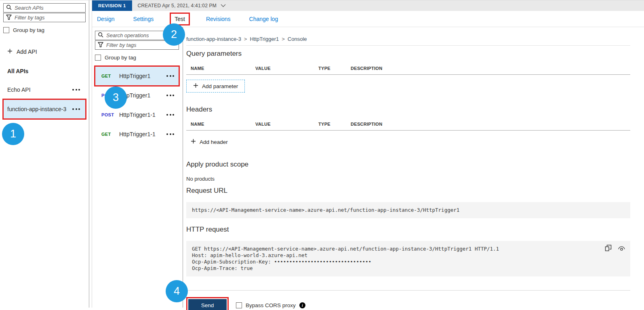 This screenshot has width=644, height=310. What do you see at coordinates (621, 248) in the screenshot?
I see `reveal-eye-icon` at bounding box center [621, 248].